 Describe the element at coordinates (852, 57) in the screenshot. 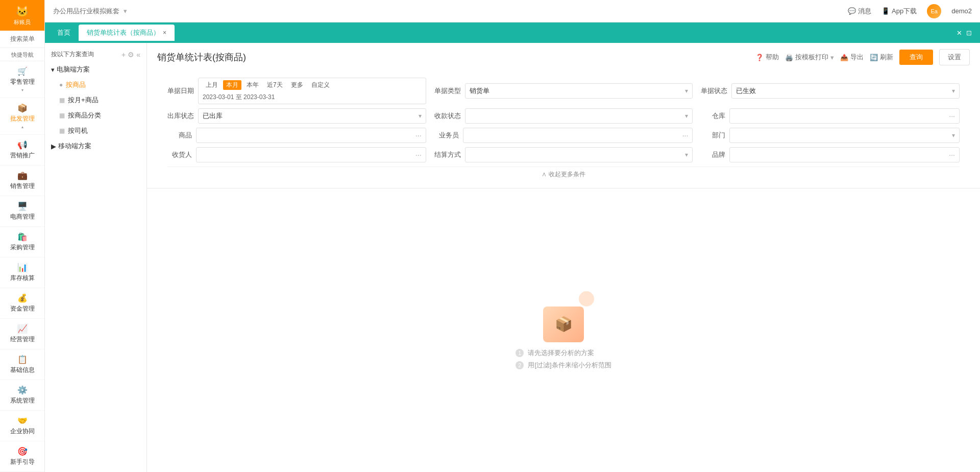

I see `export-button: 📤 导出` at that location.